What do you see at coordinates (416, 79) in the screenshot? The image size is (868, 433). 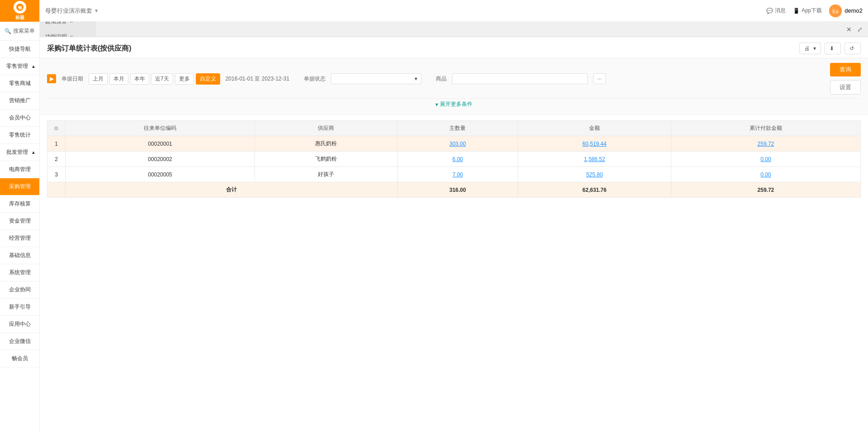 I see `status-select-arrow: ▾` at bounding box center [416, 79].